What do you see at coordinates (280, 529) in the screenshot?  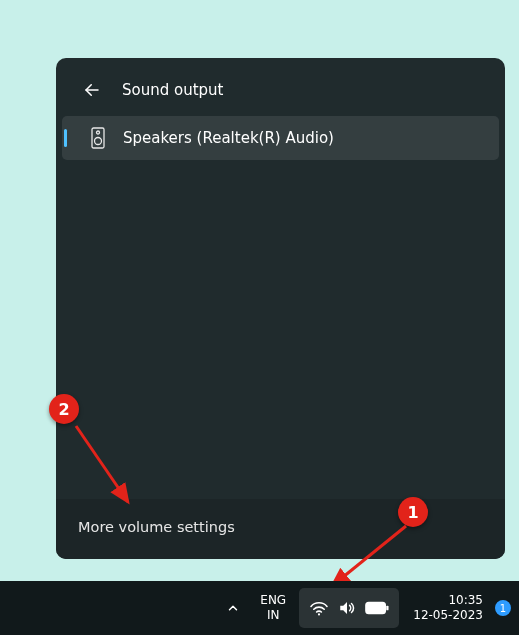 I see `more-volume-settings: More volume settings` at bounding box center [280, 529].